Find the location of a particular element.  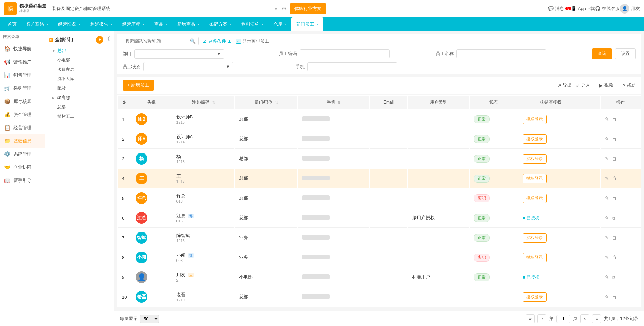

tab-home: 首页 is located at coordinates (12, 24).